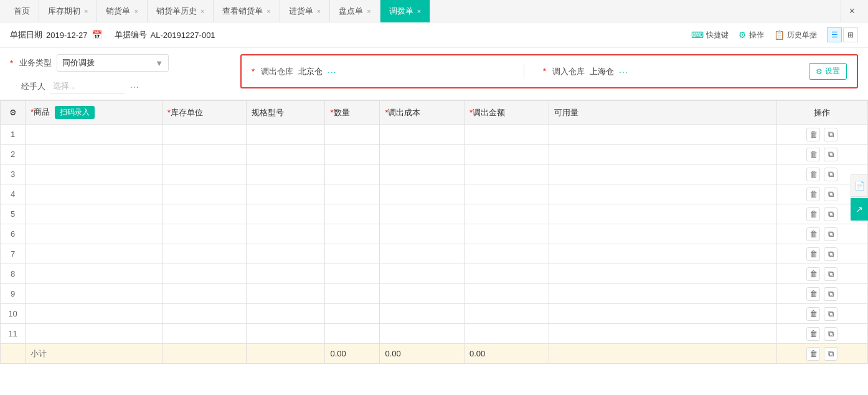 The image size is (868, 395). Describe the element at coordinates (852, 11) in the screenshot. I see `close-window-button: ×` at that location.